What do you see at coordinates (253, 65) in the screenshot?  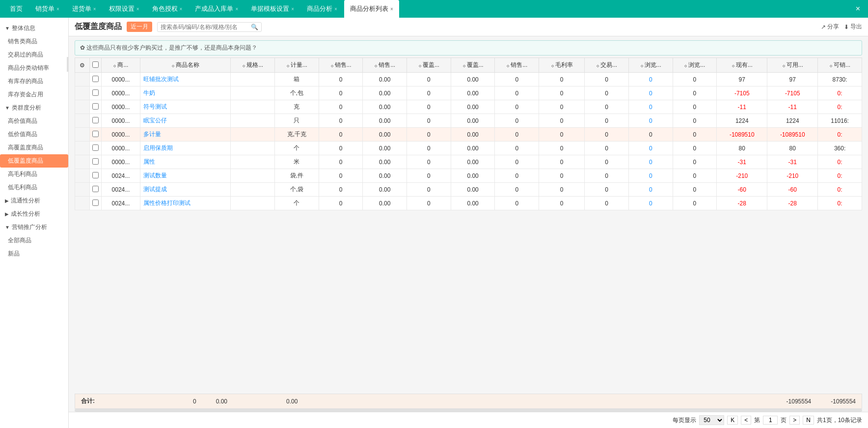 I see `col-header-spec: ⬦ 规格...` at bounding box center [253, 65].